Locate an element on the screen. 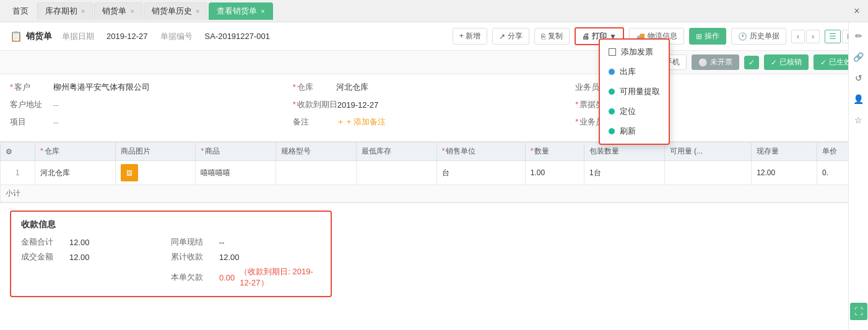 This screenshot has height=330, width=868. sold-button: ✓ 已核销 is located at coordinates (786, 62).